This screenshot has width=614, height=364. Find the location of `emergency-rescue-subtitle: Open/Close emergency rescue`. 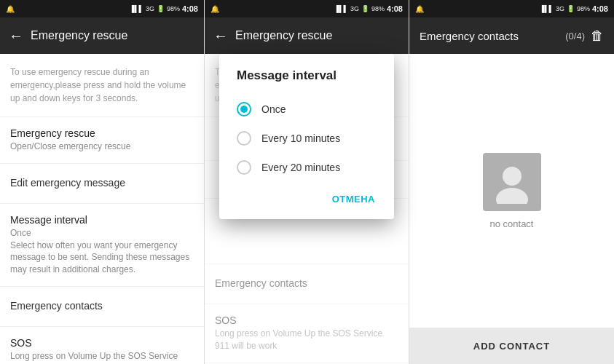

emergency-rescue-subtitle: Open/Close emergency rescue is located at coordinates (102, 147).